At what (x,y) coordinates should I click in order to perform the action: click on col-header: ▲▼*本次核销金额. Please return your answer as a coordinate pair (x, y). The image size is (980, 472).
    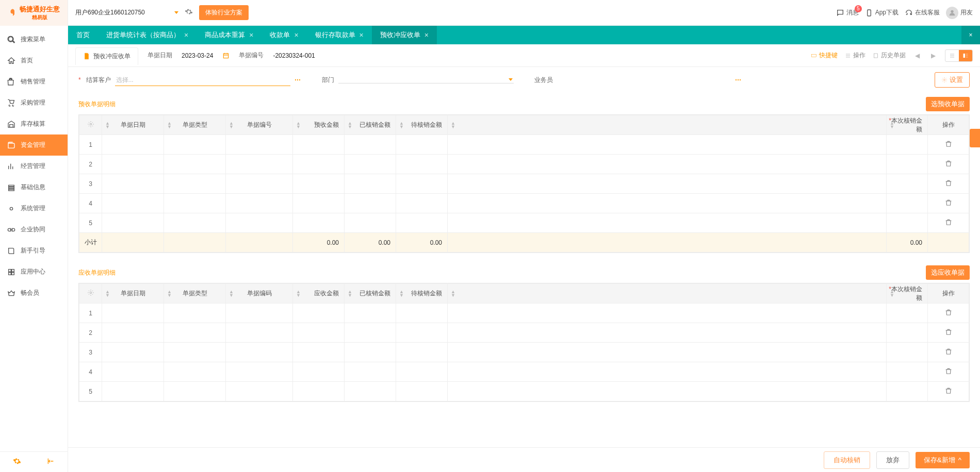
    Looking at the image, I should click on (907, 294).